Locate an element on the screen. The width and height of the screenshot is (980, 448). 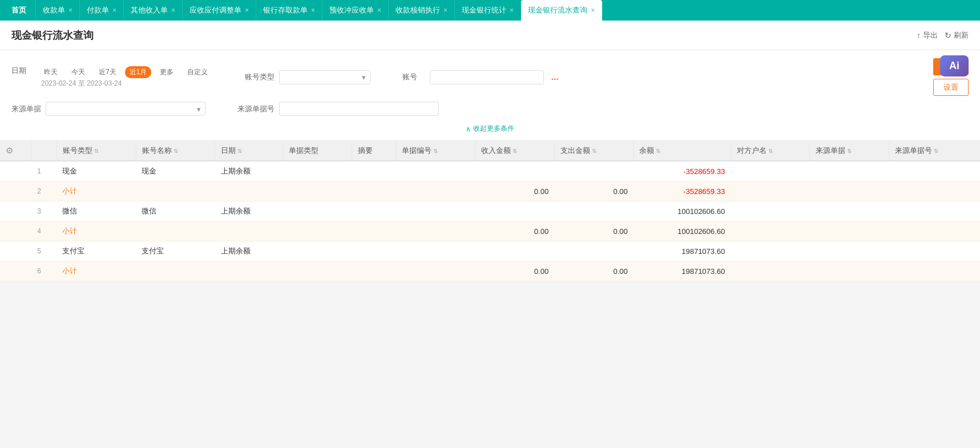
refresh-button: ↻ 刷新 is located at coordinates (957, 35).